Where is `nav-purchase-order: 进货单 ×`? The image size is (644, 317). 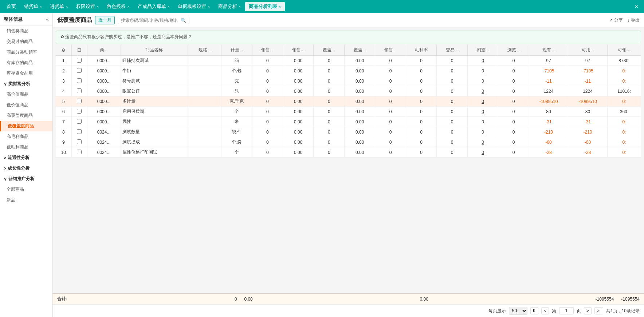 nav-purchase-order: 进货单 × is located at coordinates (59, 7).